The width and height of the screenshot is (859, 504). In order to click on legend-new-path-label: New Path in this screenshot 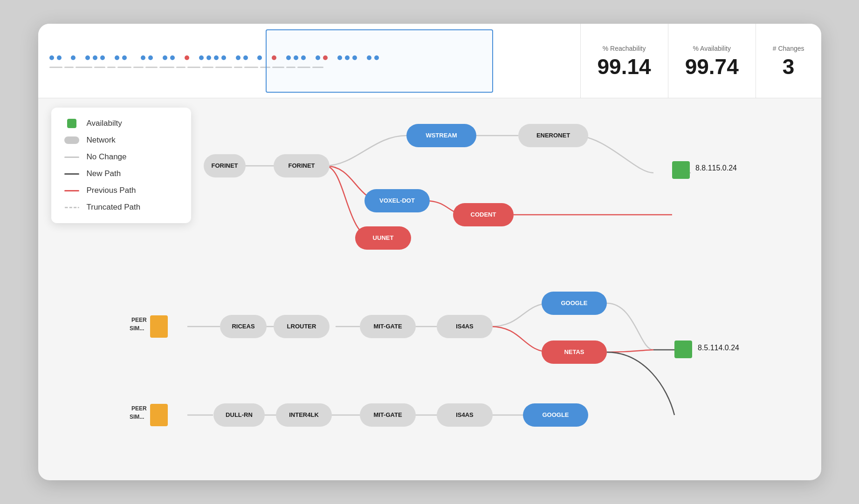, I will do `click(104, 174)`.